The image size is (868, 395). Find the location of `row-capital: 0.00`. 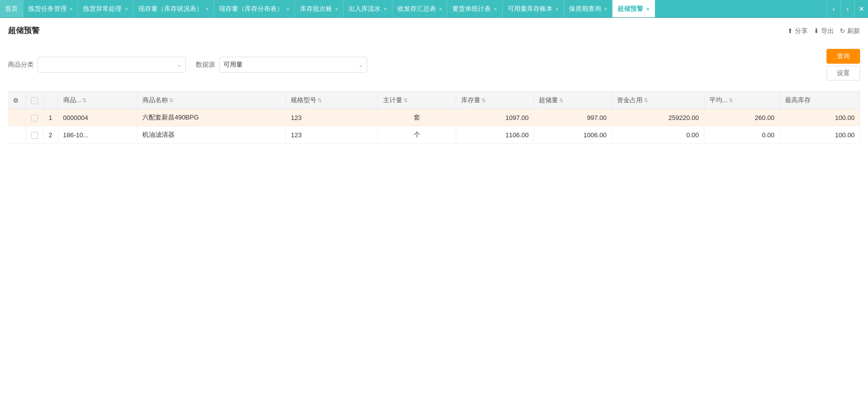

row-capital: 0.00 is located at coordinates (658, 135).